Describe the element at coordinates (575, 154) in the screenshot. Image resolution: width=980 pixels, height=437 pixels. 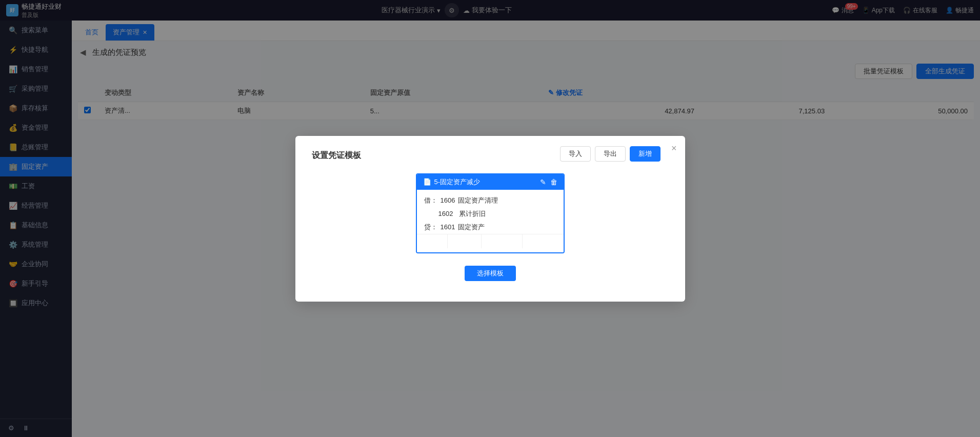
I see `import-button: 导入` at that location.